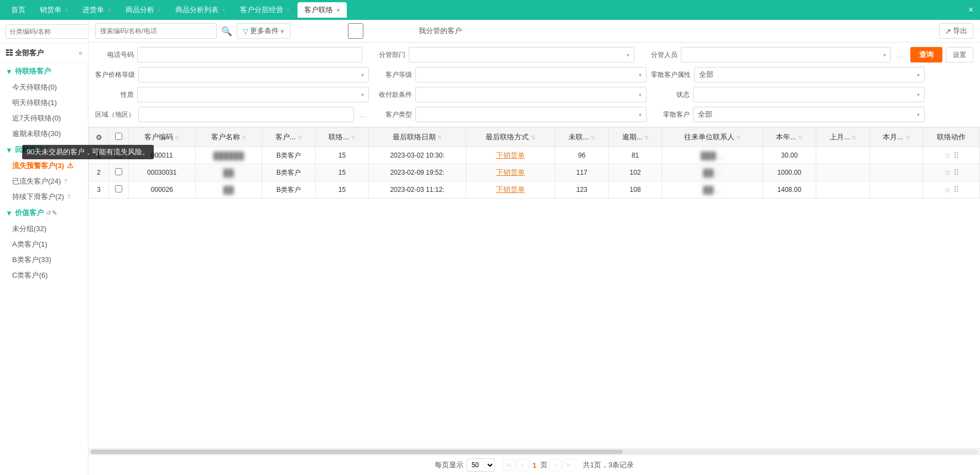 This screenshot has width=980, height=475. I want to click on sidebar-collapse-icon: «, so click(81, 53).